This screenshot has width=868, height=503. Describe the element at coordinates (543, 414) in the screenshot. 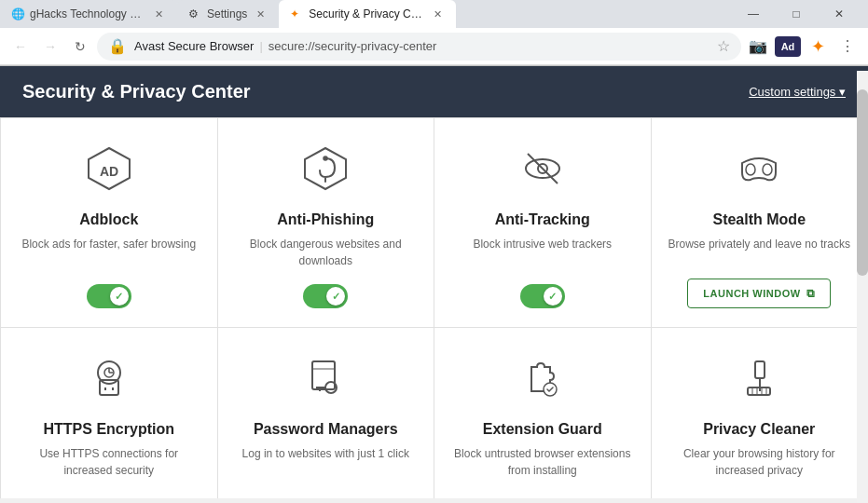

I see `card-extension-guard: Extension Guard Block untrusted browser …` at that location.